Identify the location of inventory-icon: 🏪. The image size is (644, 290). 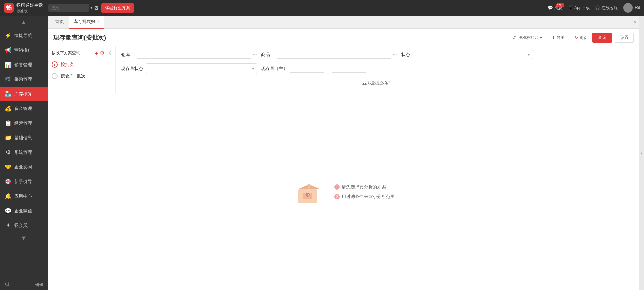
(8, 94).